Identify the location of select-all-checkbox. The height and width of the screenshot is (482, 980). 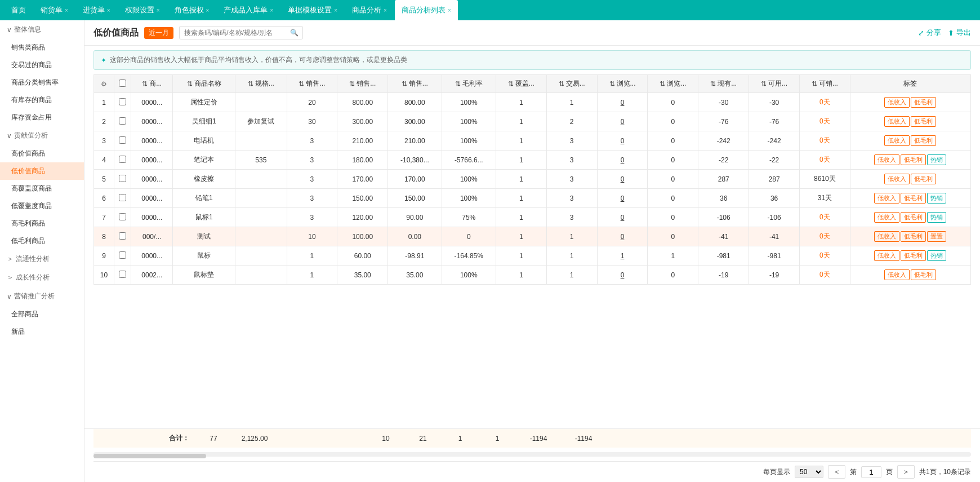
(123, 83).